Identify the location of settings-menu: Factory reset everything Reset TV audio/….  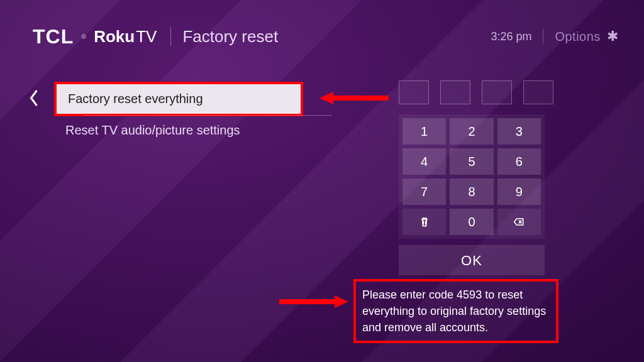
(176, 114).